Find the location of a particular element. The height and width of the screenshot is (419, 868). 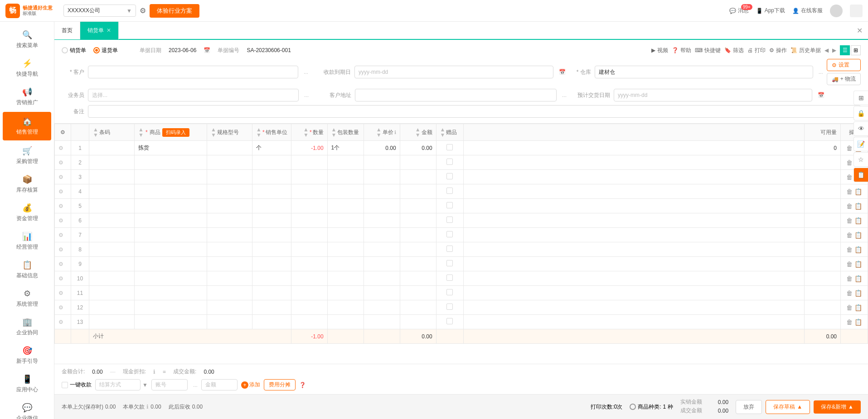

sidebar-item-inventory: 📦 库存核算 is located at coordinates (27, 184).